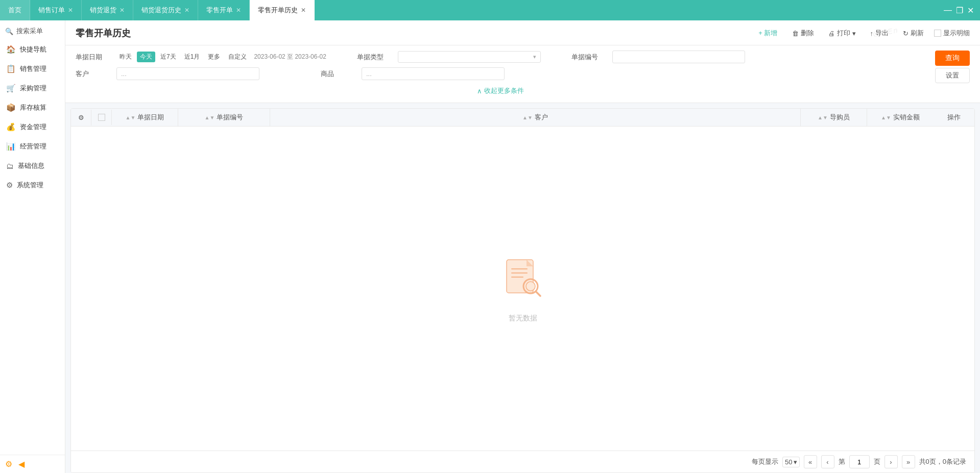 This screenshot has height=473, width=980. I want to click on finance-icon: 💰, so click(11, 127).